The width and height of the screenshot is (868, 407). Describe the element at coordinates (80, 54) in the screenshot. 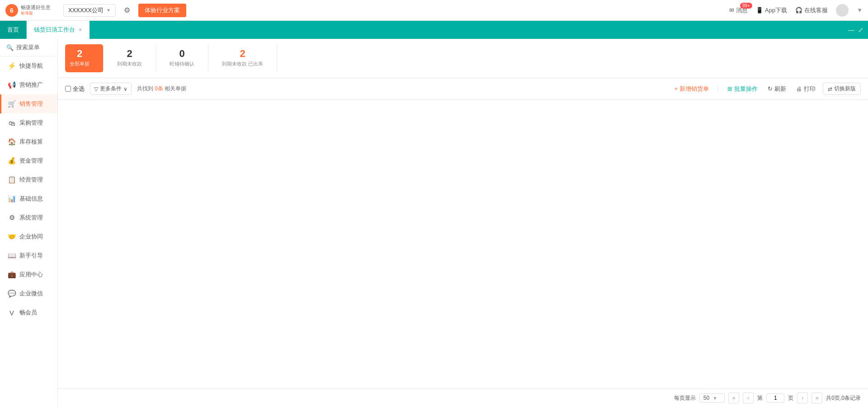

I see `stat-number-all: 2` at that location.